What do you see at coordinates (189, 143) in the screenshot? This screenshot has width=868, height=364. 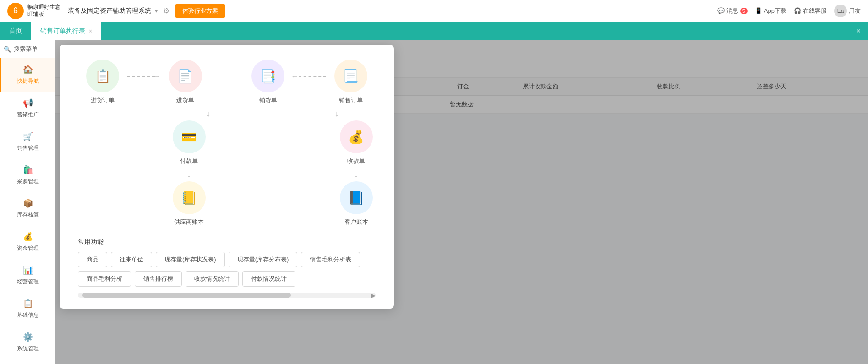 I see `flow-node-payment: 💳 付款单` at bounding box center [189, 143].